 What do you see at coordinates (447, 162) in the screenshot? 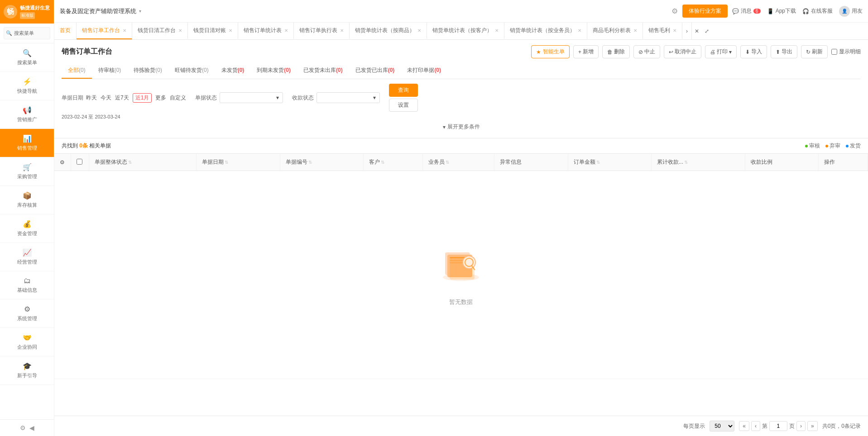
I see `sort-icon-staff: ⇅` at bounding box center [447, 162].